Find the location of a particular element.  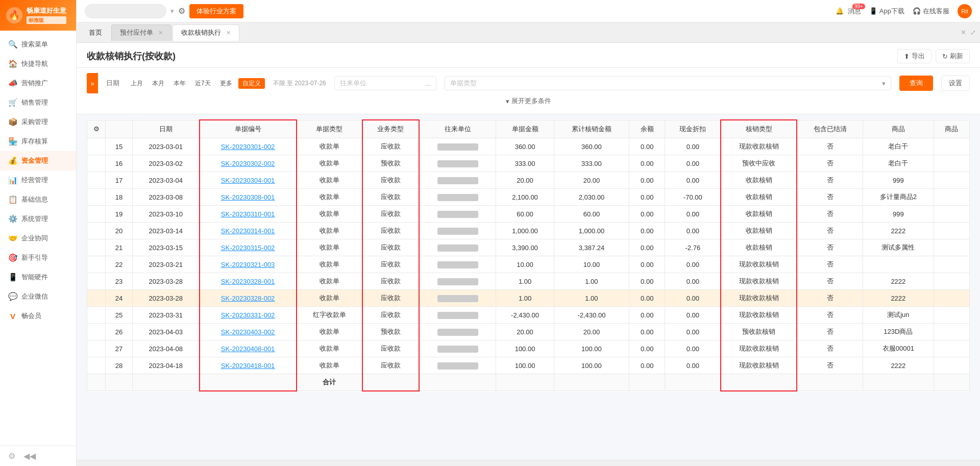

doc-no-link: SK-20230328-001 is located at coordinates (248, 282).